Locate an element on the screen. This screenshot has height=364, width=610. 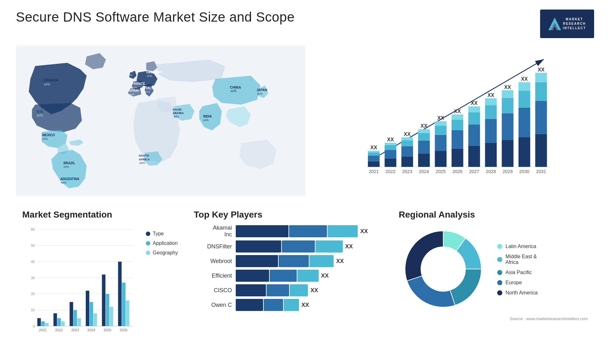
svg-text: 2022 is located at coordinates (391, 172).